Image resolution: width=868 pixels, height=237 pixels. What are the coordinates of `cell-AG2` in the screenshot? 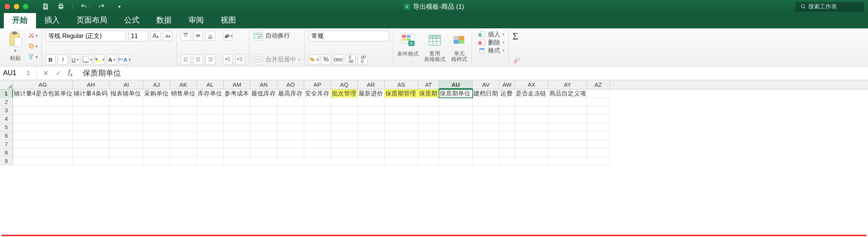 It's located at (43, 102).